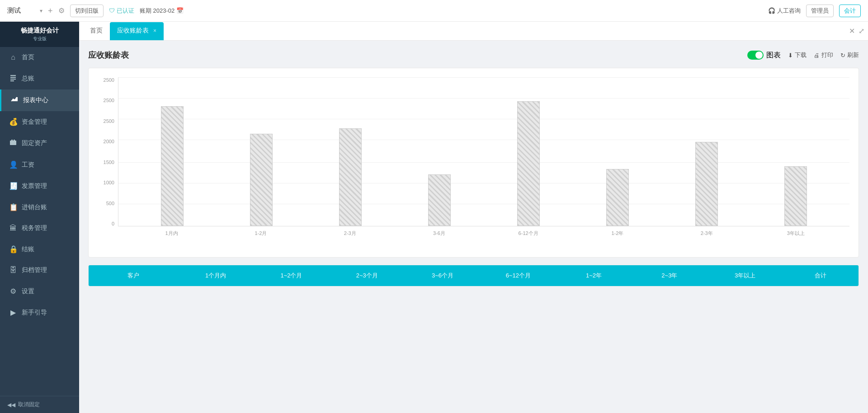 This screenshot has height=413, width=868. I want to click on sidebar-item-guide: ▶ 新手引导, so click(40, 313).